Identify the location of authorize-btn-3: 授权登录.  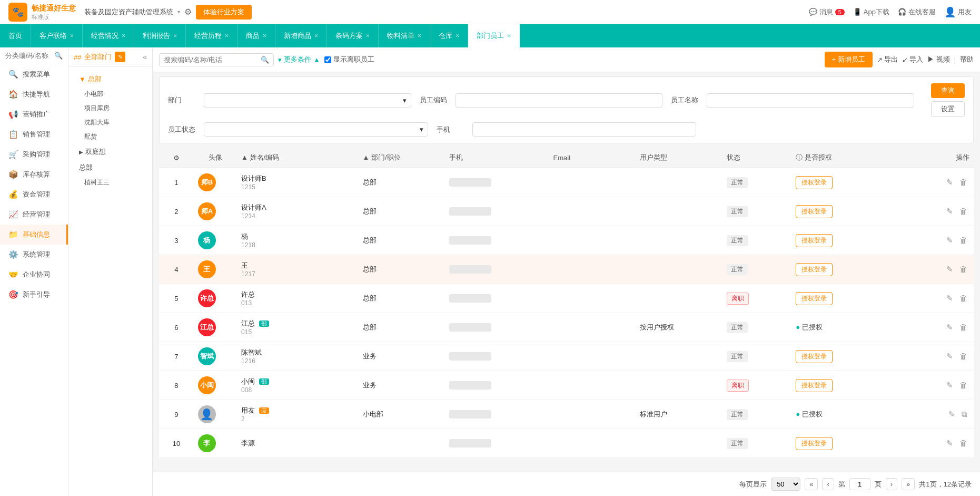
(814, 240).